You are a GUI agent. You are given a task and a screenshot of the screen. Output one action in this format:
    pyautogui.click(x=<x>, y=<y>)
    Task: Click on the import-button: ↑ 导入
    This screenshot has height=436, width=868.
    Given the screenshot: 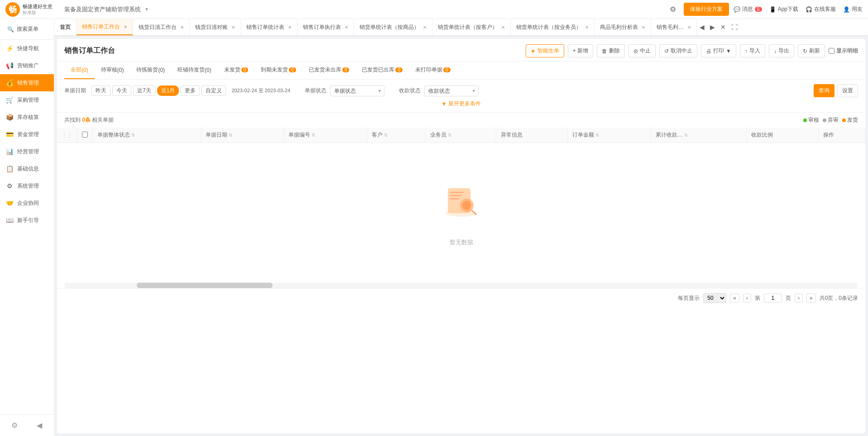 What is the action you would take?
    pyautogui.click(x=753, y=51)
    